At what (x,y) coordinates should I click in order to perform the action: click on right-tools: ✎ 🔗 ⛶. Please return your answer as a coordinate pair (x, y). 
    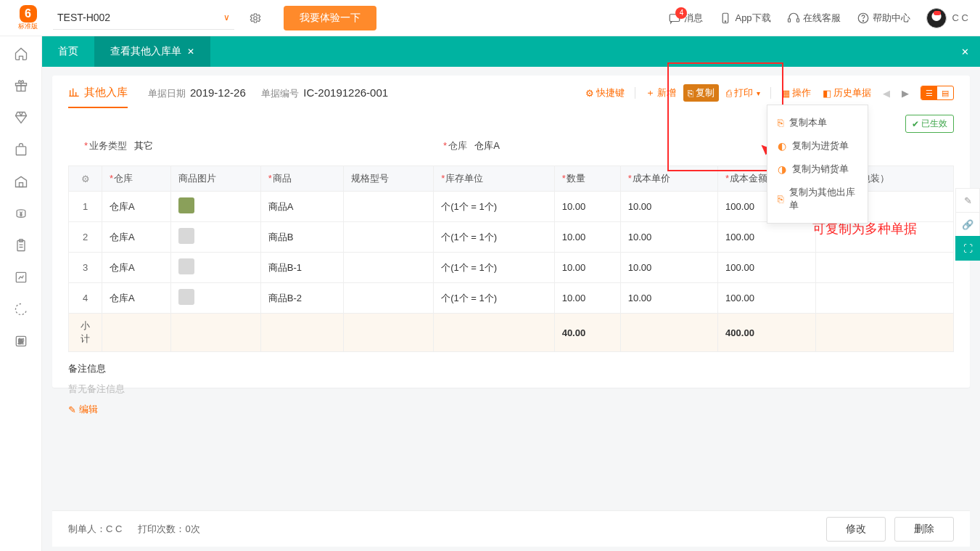
    Looking at the image, I should click on (968, 225).